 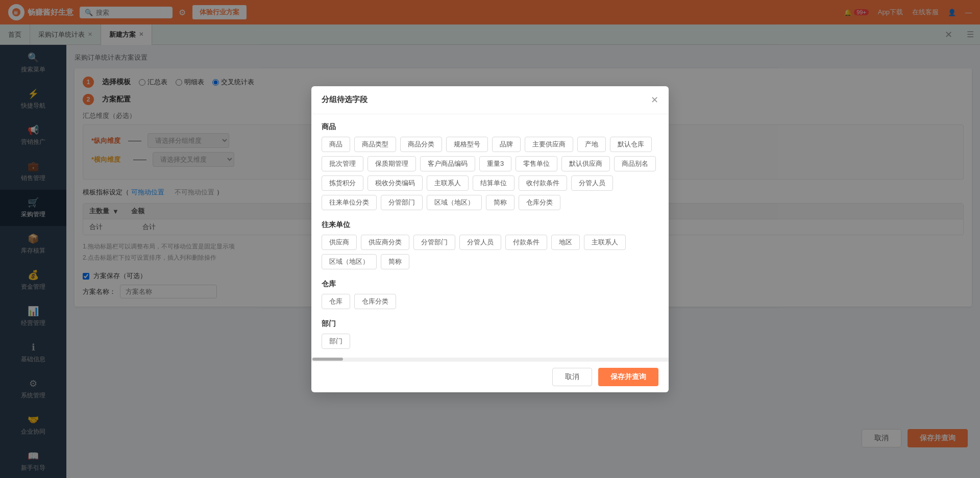 I want to click on section-partners: 往来单位 供应商 供应商分类 分管部门 分管人员 付款条件 地区 主联系人 区域…, so click(x=490, y=245).